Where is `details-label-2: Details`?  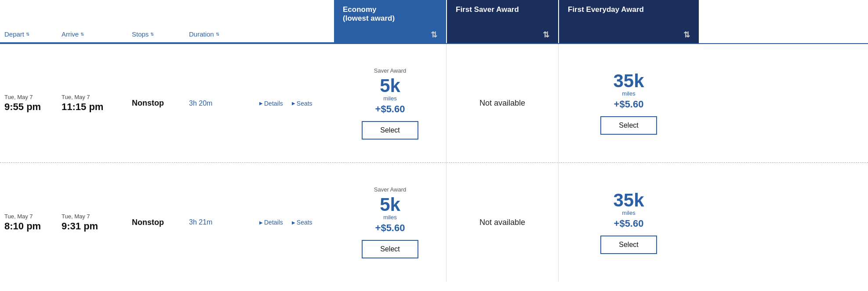
details-label-2: Details is located at coordinates (273, 222).